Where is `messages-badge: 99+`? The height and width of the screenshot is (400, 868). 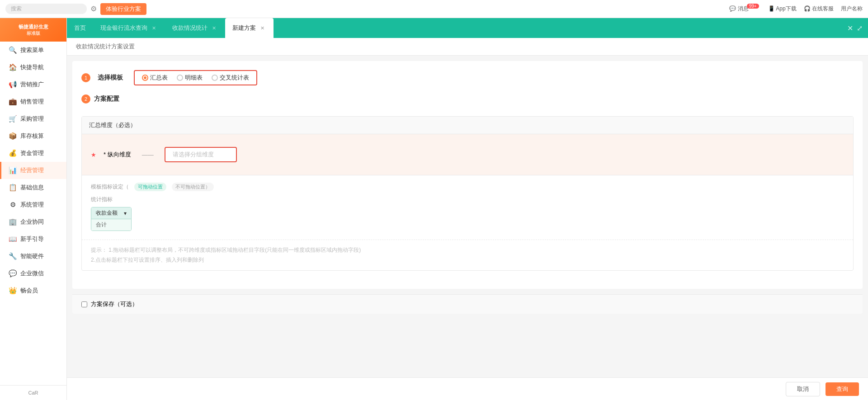
messages-badge: 99+ is located at coordinates (753, 6).